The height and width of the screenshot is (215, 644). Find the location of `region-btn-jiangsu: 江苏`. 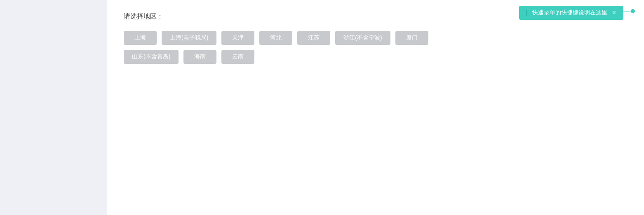

region-btn-jiangsu: 江苏 is located at coordinates (314, 38).